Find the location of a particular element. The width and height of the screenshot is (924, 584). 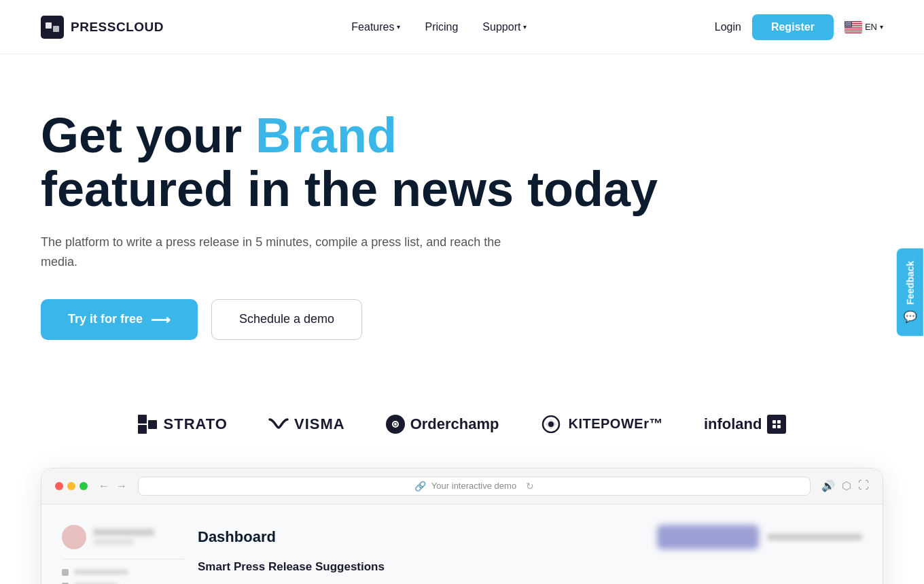

logo-text: PRESSCLOUD is located at coordinates (117, 27).